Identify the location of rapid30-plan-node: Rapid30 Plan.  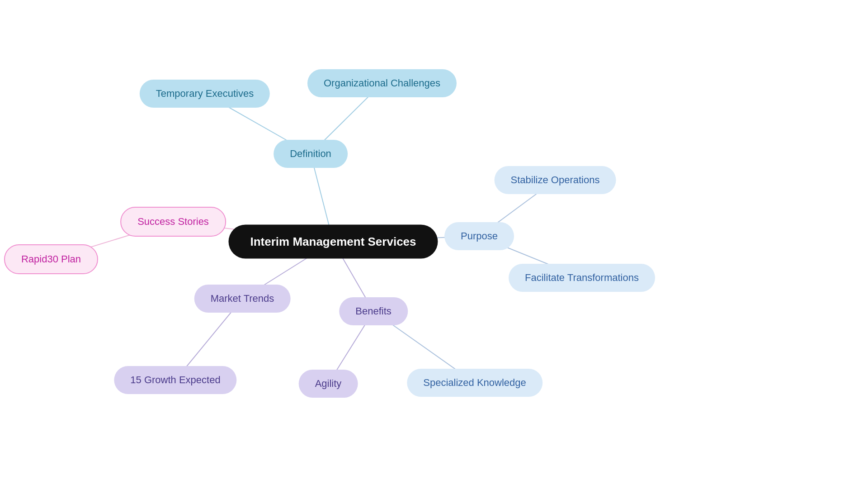
(51, 259).